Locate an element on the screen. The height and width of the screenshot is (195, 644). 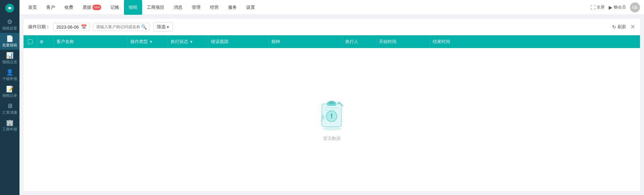
baoshui-jilu-icon: 📝 is located at coordinates (10, 89).